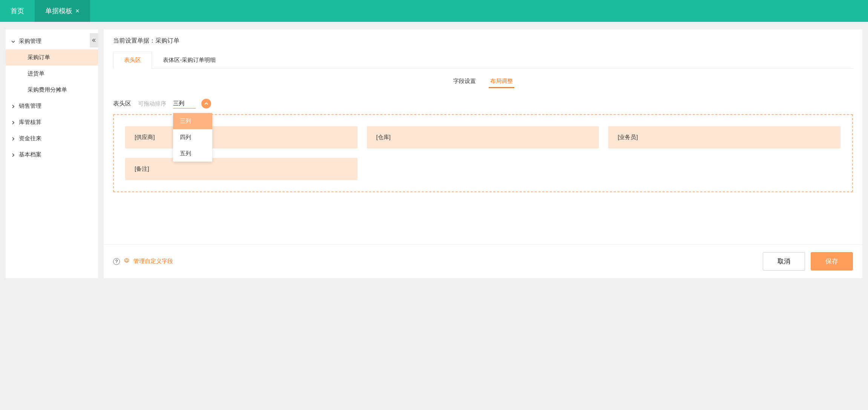  Describe the element at coordinates (52, 41) in the screenshot. I see `sidebar-group-purchase: 采购管理` at that location.